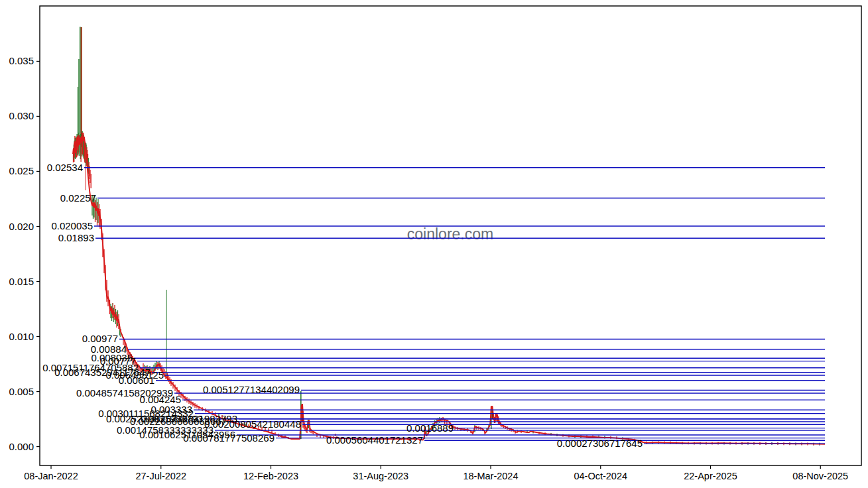 The width and height of the screenshot is (868, 488). I want to click on svg-text: 08-Jan-2022, so click(50, 476).